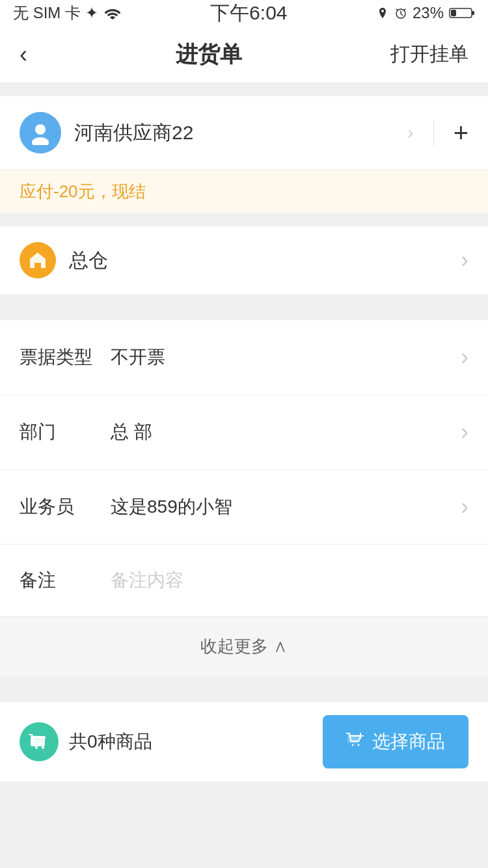  Describe the element at coordinates (465, 357) in the screenshot. I see `invoice-type-chevron-icon` at that location.